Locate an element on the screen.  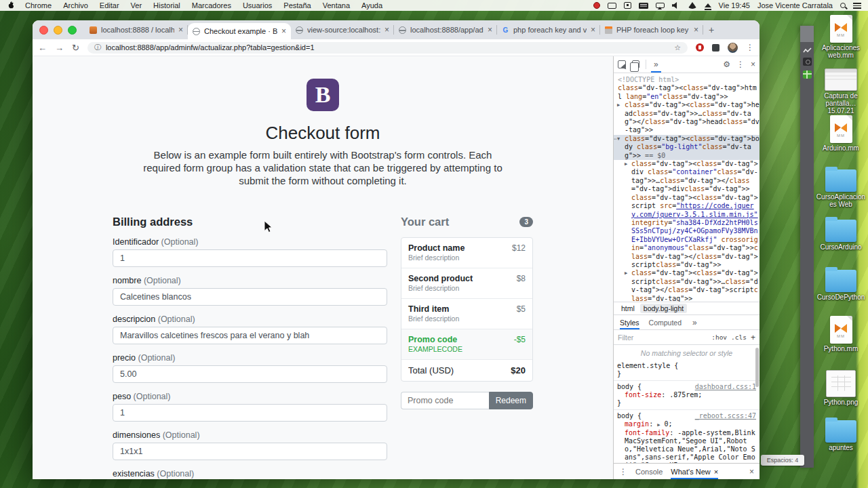
camera-icon is located at coordinates (807, 62).